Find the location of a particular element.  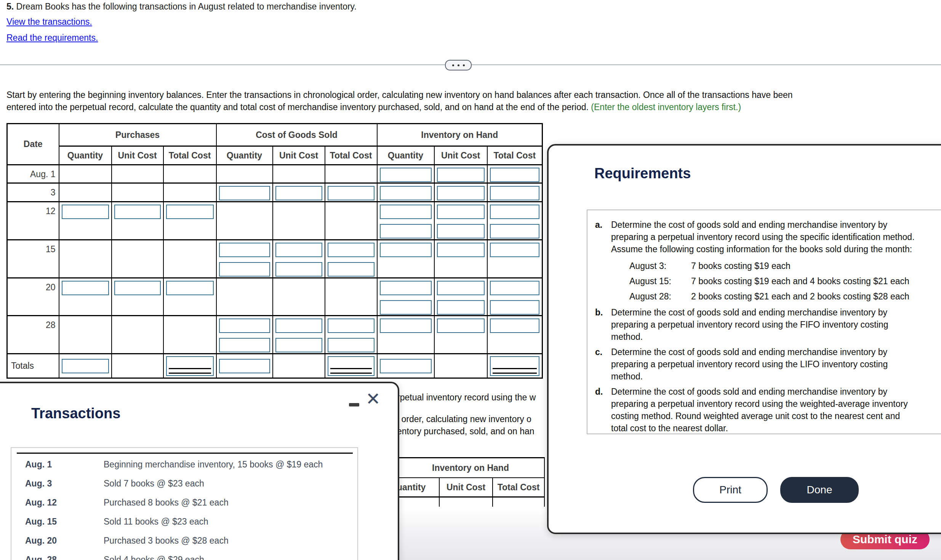

print-button: Print is located at coordinates (730, 490).